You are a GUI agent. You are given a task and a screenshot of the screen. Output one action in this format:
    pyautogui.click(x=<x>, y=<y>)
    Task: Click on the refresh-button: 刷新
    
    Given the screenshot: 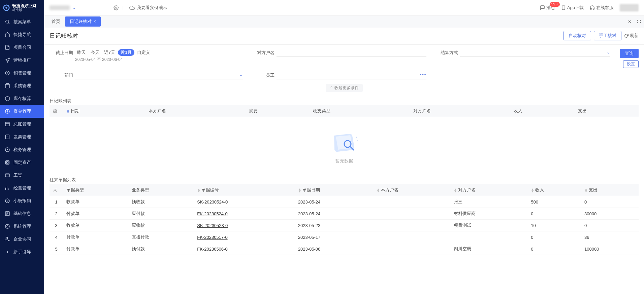 What is the action you would take?
    pyautogui.click(x=631, y=36)
    